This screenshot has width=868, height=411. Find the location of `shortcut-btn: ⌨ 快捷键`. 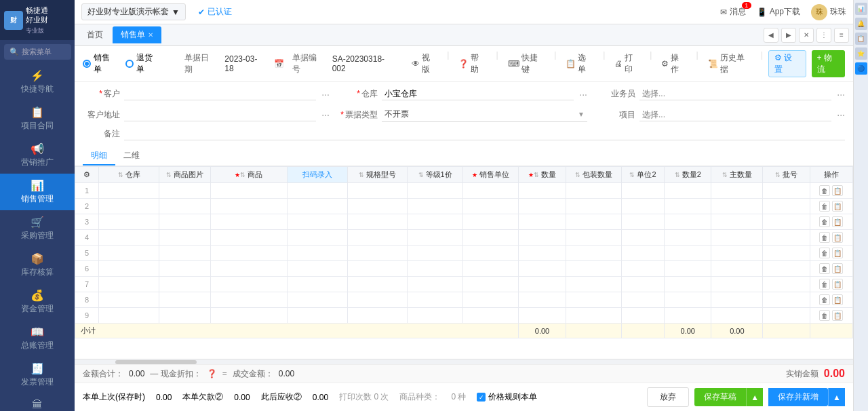

shortcut-btn: ⌨ 快捷键 is located at coordinates (526, 64).